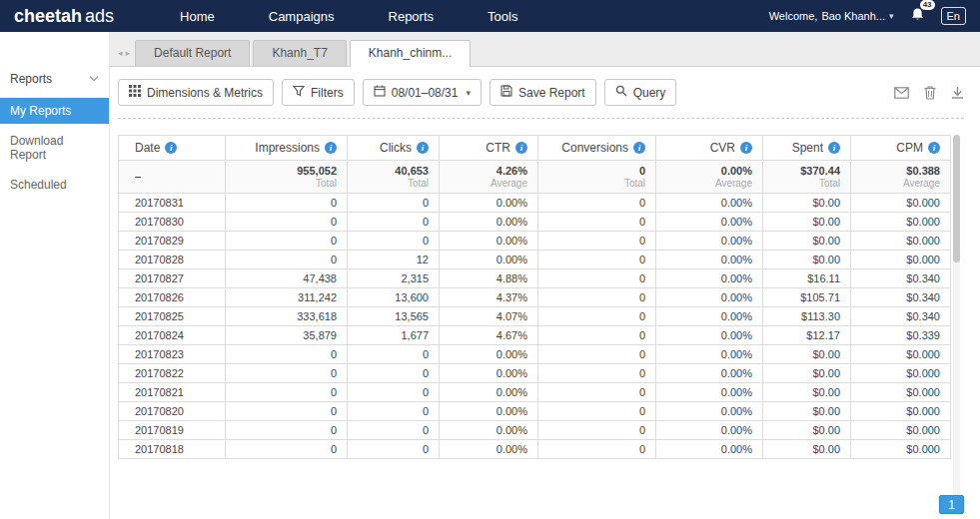  Describe the element at coordinates (394, 148) in the screenshot. I see `column-header-clicks: Clicksi` at that location.